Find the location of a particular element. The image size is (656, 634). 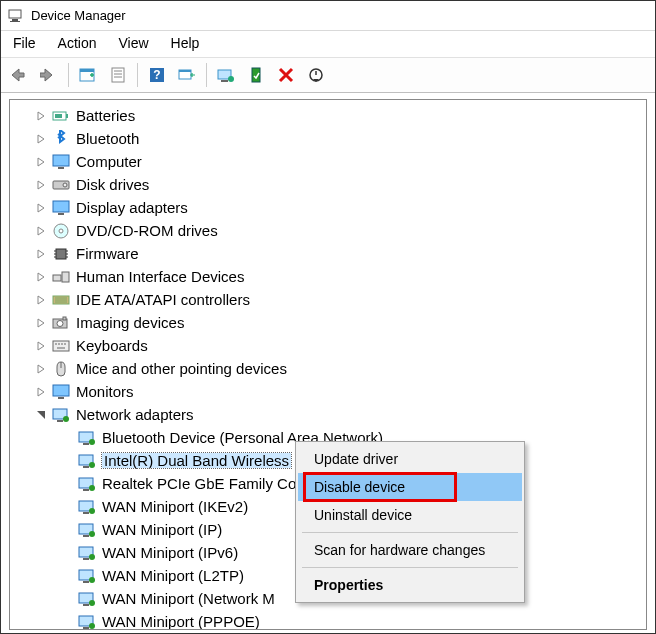

menu-help: Help is located at coordinates (186, 43).